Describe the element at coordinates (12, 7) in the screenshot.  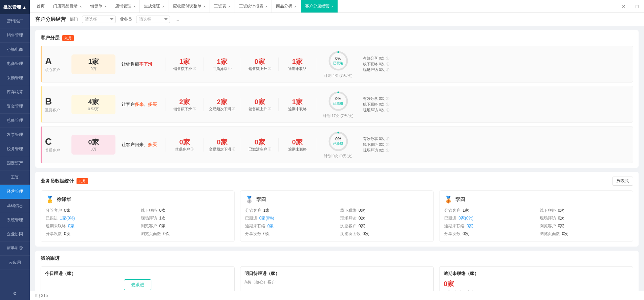
I see `sidebar-top-label: 批发管理` at that location.